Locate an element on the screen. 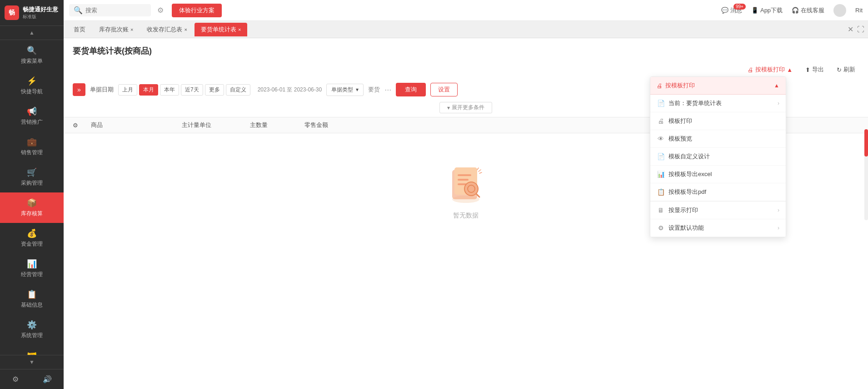  sidebar-item-sales: 💼 销售管理 is located at coordinates (32, 147).